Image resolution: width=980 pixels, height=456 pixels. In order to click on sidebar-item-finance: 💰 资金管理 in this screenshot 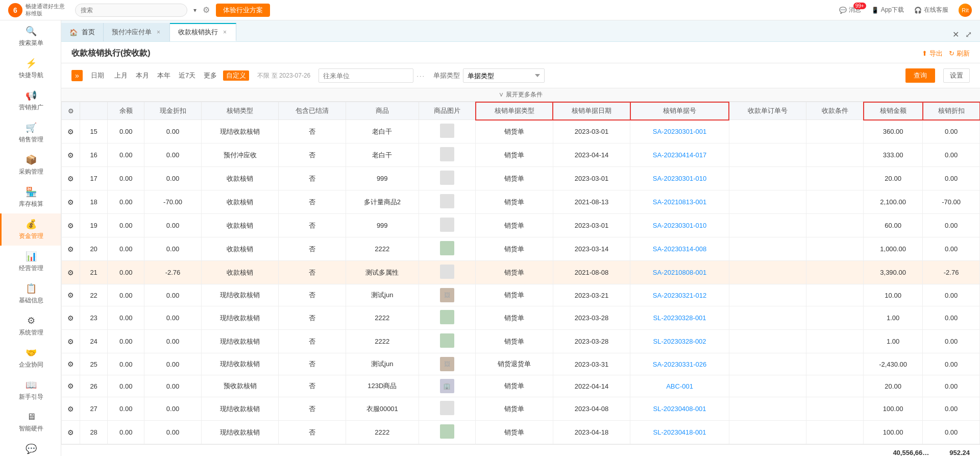, I will do `click(31, 230)`.